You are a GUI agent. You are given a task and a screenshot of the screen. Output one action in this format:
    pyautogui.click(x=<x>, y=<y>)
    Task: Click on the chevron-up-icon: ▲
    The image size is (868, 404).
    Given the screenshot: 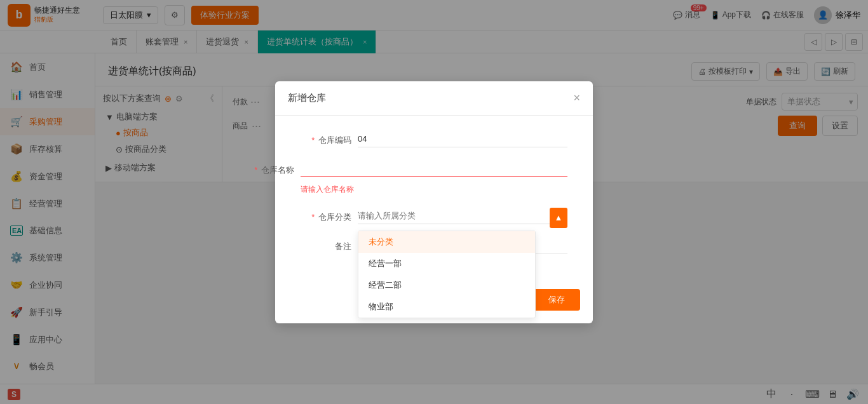 What is the action you would take?
    pyautogui.click(x=559, y=217)
    